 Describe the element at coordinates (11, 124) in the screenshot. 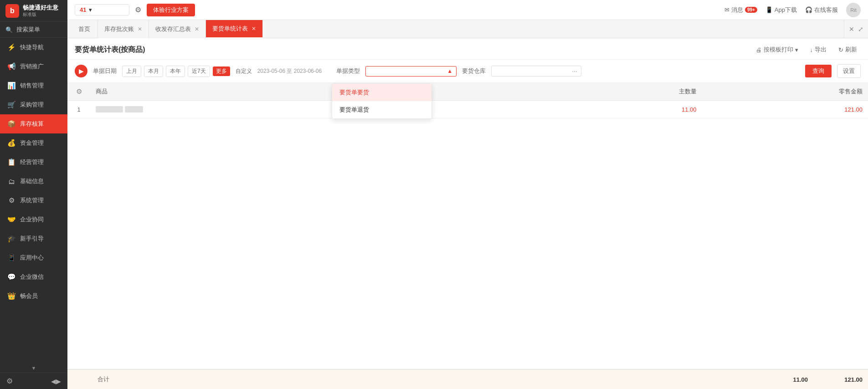

I see `inventory-icon: 📦` at that location.